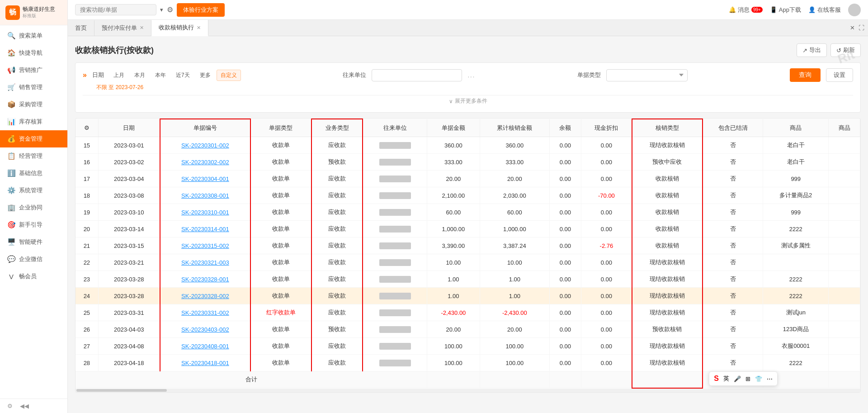 Image resolution: width=868 pixels, height=413 pixels. I want to click on ime-grid-icon: ⊞, so click(748, 379).